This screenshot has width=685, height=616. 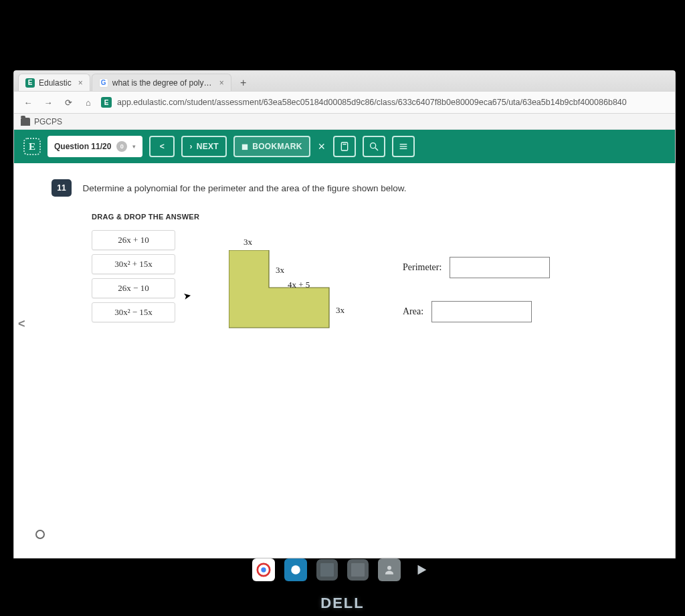 What do you see at coordinates (191, 146) in the screenshot?
I see `chevron-right-icon: ›` at bounding box center [191, 146].